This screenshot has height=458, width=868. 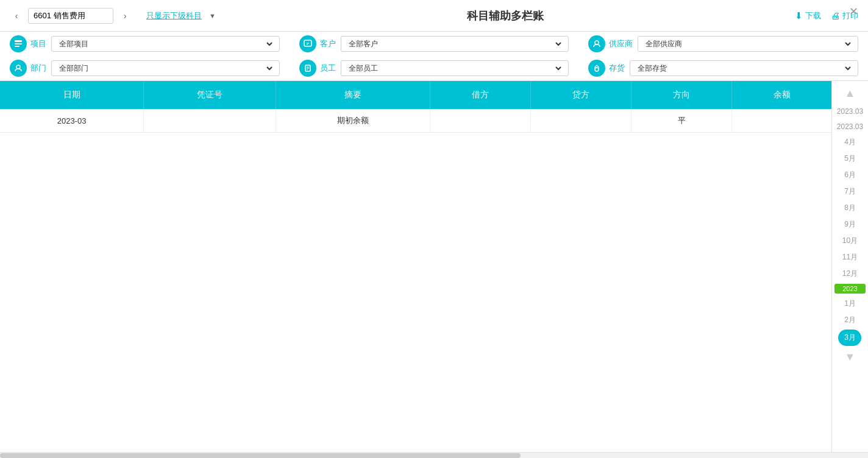 What do you see at coordinates (850, 289) in the screenshot?
I see `timeline-year-badge: 2023` at bounding box center [850, 289].